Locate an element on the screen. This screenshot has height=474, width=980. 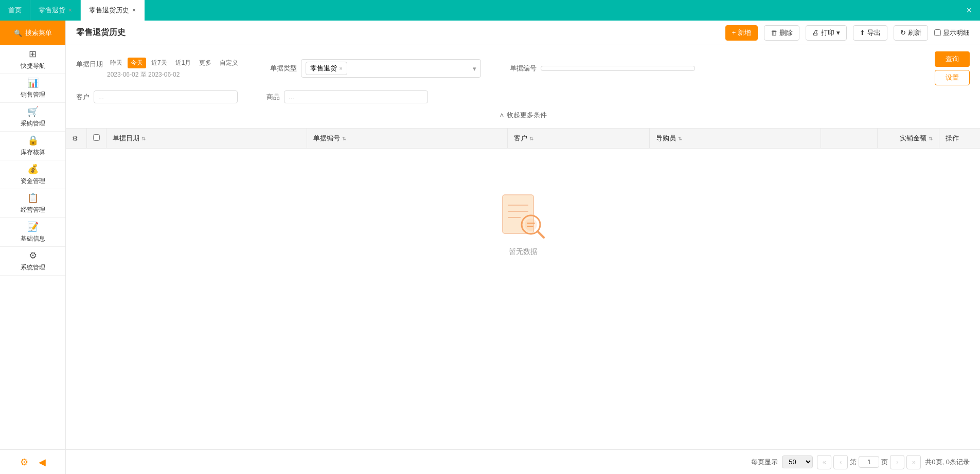
th-amount-sort: 实销金额 ⇅ is located at coordinates (908, 138).